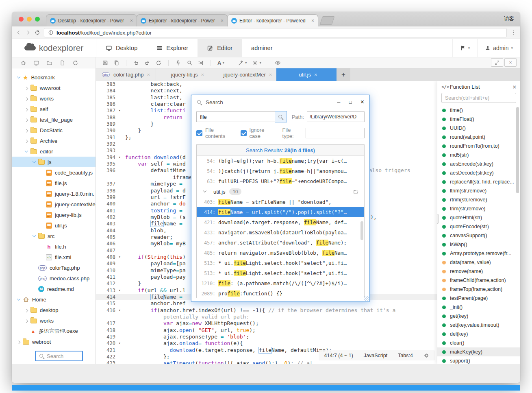 This screenshot has width=532, height=393. I want to click on code-line-423: 423 setTimeout(function(){ ajax.send();}…, so click(267, 362).